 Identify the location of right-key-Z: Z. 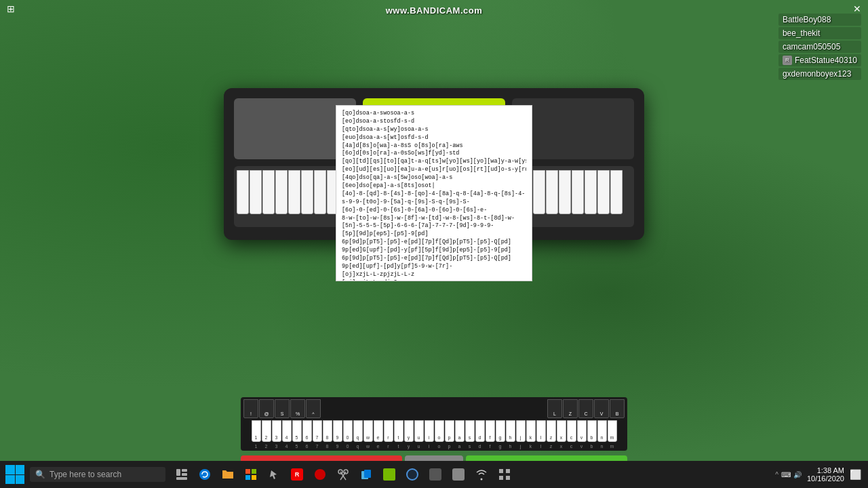
(570, 409).